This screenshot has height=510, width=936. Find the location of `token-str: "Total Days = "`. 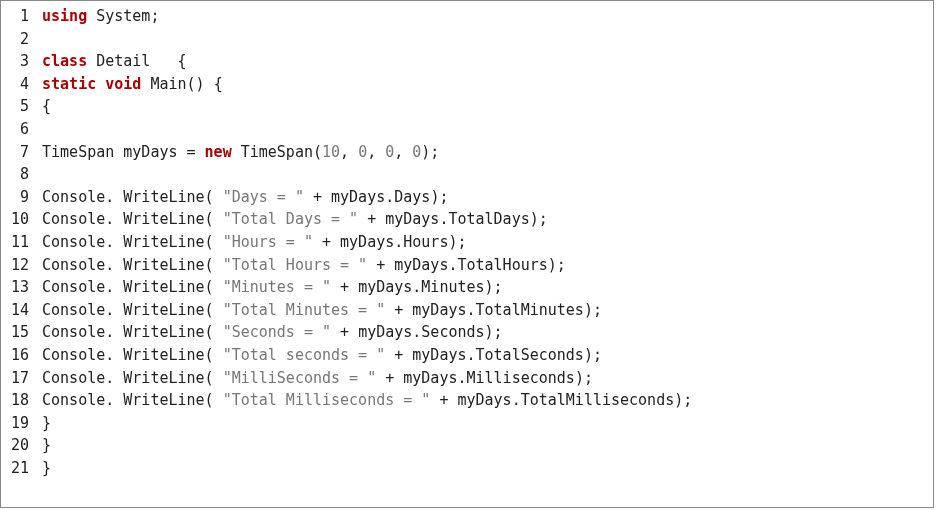

token-str: "Total Days = " is located at coordinates (290, 219).